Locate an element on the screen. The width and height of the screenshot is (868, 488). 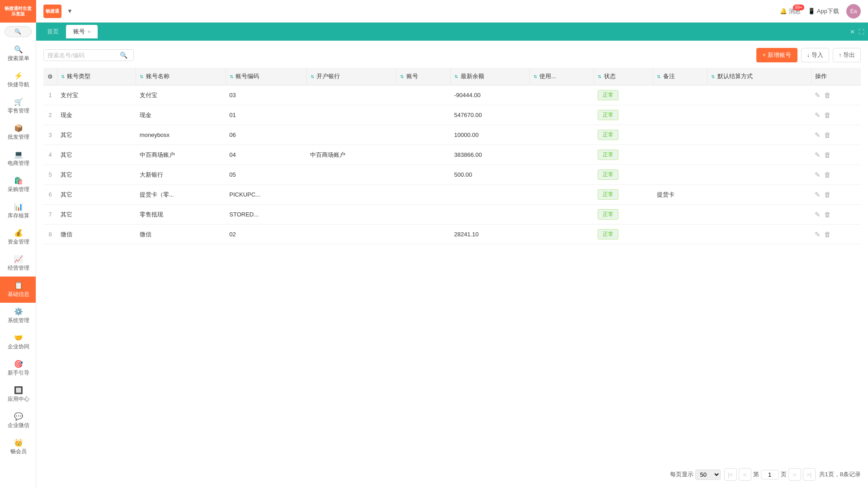
sidebar-logo: 畅捷通时生意 乐意版 is located at coordinates (18, 11).